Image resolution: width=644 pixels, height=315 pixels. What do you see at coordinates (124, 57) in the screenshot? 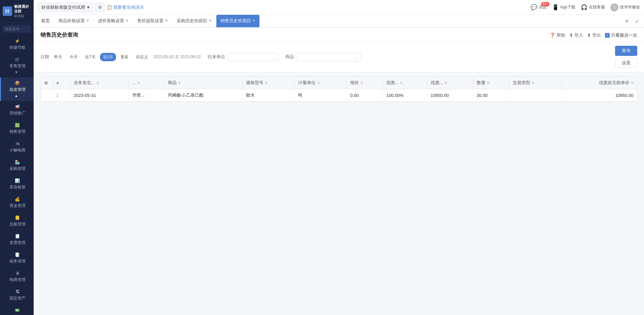
I see `date-btn-more: 更多` at bounding box center [124, 57].